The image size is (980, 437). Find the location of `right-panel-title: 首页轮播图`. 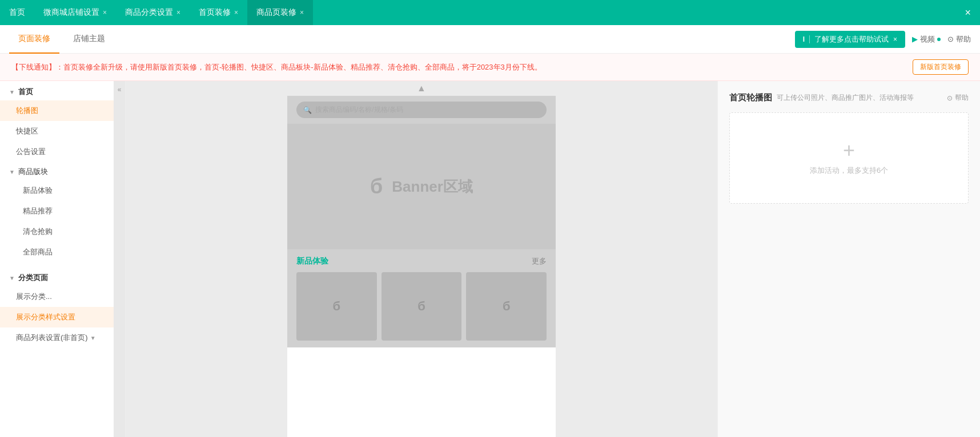

right-panel-title: 首页轮播图 is located at coordinates (750, 98).